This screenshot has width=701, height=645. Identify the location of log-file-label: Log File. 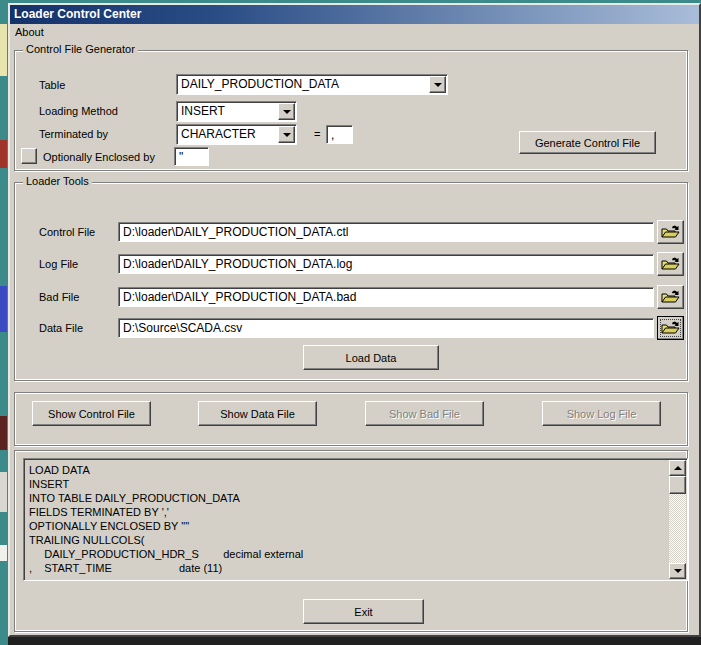
(58, 264).